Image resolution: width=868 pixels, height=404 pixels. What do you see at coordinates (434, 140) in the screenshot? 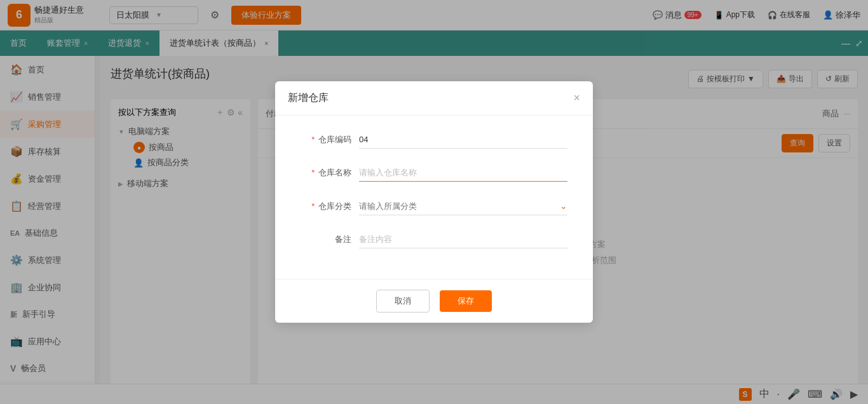
I see `form-row-code: * 仓库编码` at bounding box center [434, 140].